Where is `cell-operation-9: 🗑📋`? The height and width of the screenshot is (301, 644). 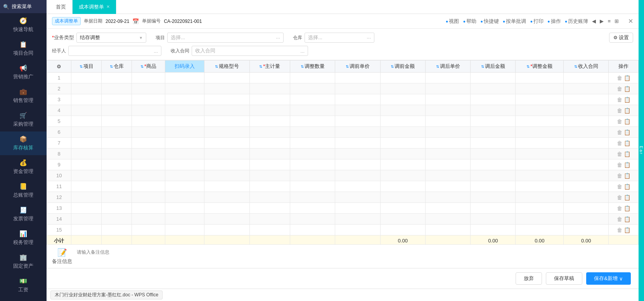 cell-operation-9: 🗑📋 is located at coordinates (624, 165).